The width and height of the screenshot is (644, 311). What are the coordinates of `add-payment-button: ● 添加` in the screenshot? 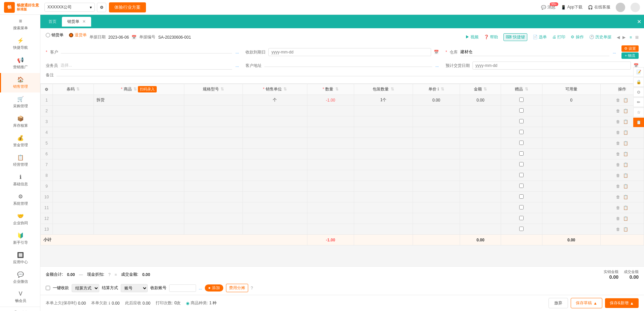 It's located at (214, 288).